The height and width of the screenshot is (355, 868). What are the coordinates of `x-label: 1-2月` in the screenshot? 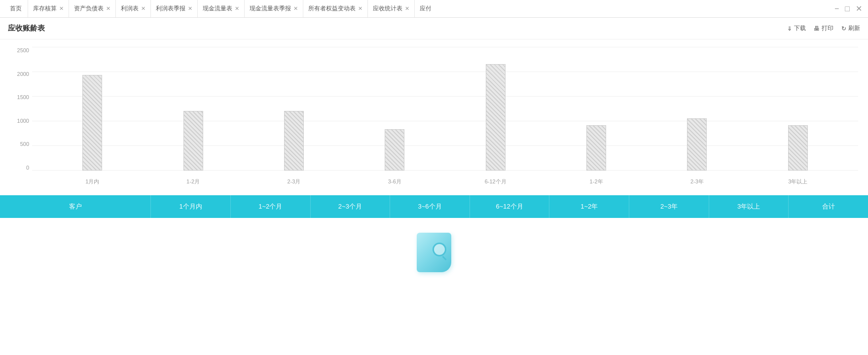 It's located at (193, 181).